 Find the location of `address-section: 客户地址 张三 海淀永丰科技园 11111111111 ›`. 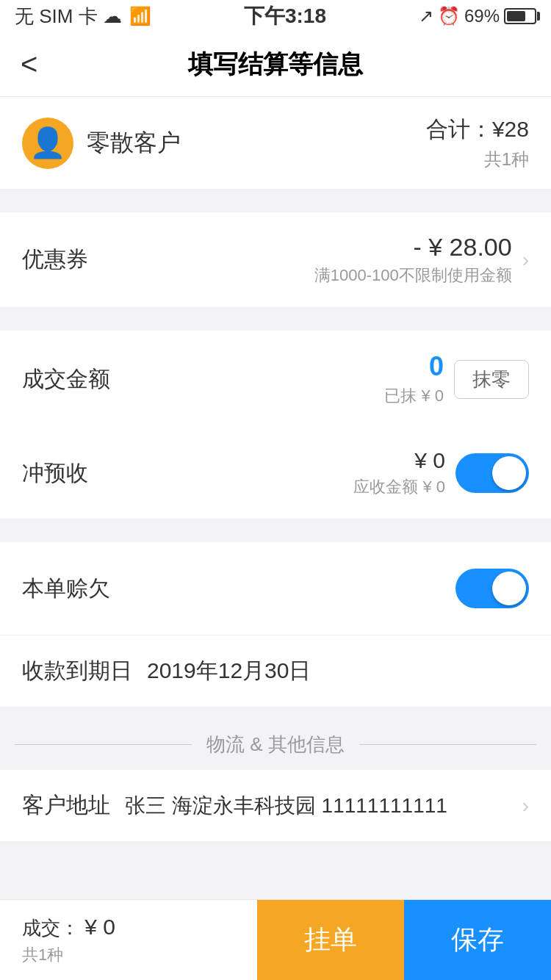

address-section: 客户地址 张三 海淀永丰科技园 11111111111 › is located at coordinates (276, 805).